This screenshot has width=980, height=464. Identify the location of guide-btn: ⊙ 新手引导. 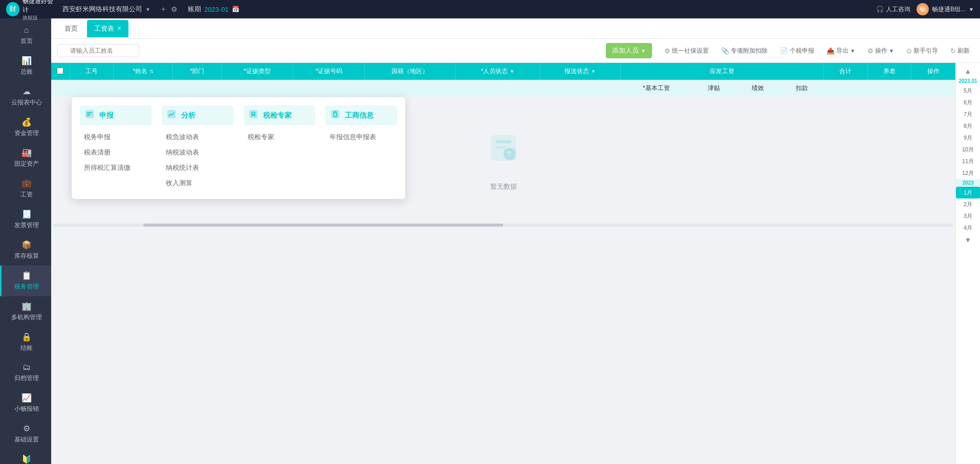
(922, 51).